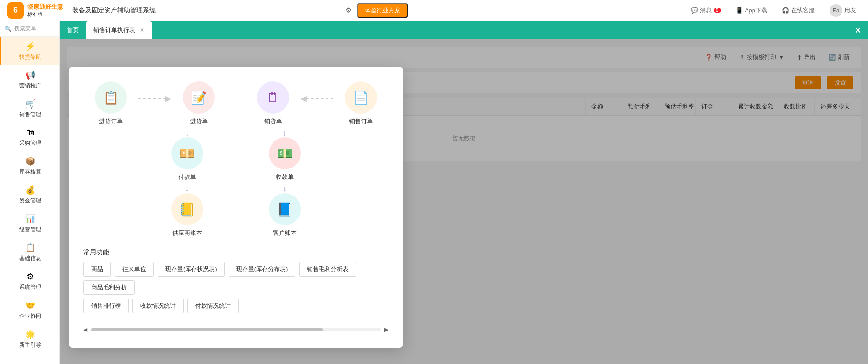 The height and width of the screenshot is (364, 868). I want to click on system-icon: ⚙, so click(30, 277).